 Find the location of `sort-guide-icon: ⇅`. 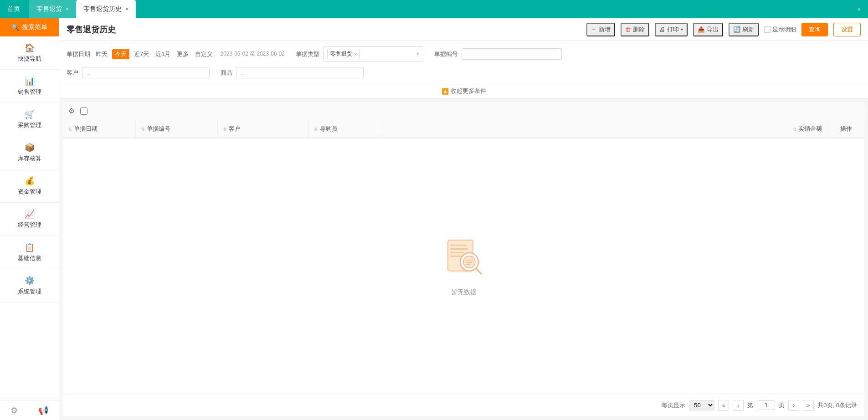

sort-guide-icon: ⇅ is located at coordinates (316, 129).